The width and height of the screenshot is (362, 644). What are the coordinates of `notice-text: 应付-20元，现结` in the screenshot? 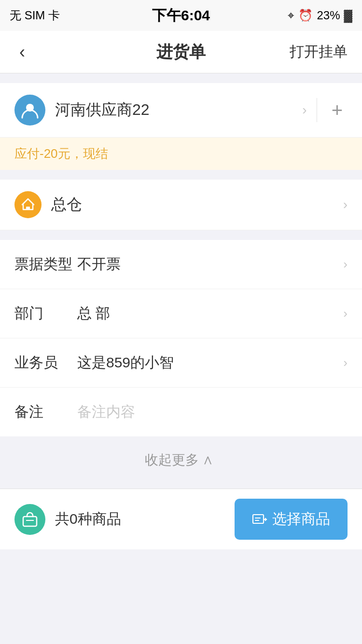 It's located at (61, 154).